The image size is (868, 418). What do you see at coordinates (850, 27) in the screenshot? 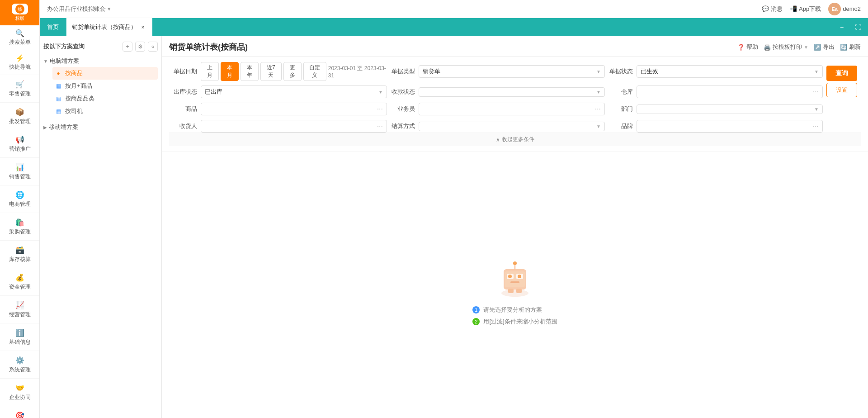
I see `tabbar-controls: − ⛶` at bounding box center [850, 27].